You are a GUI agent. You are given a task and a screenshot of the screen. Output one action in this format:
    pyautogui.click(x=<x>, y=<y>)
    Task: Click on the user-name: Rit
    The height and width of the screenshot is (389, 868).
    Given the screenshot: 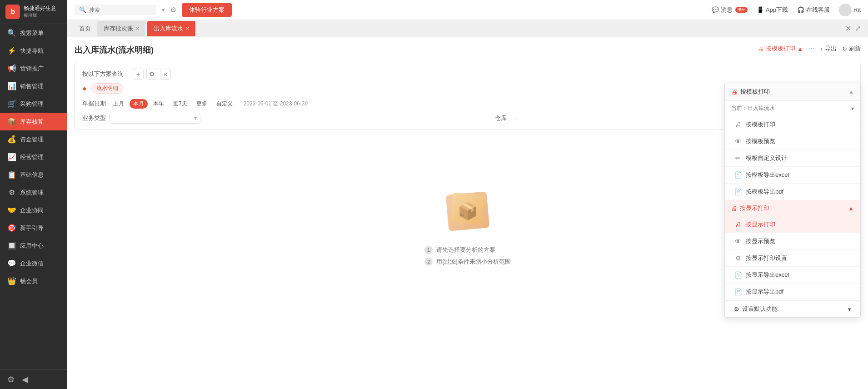 What is the action you would take?
    pyautogui.click(x=857, y=10)
    